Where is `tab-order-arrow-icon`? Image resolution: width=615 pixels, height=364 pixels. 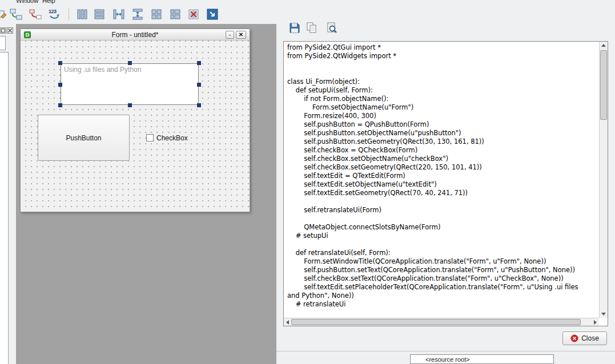 tab-order-arrow-icon is located at coordinates (54, 14).